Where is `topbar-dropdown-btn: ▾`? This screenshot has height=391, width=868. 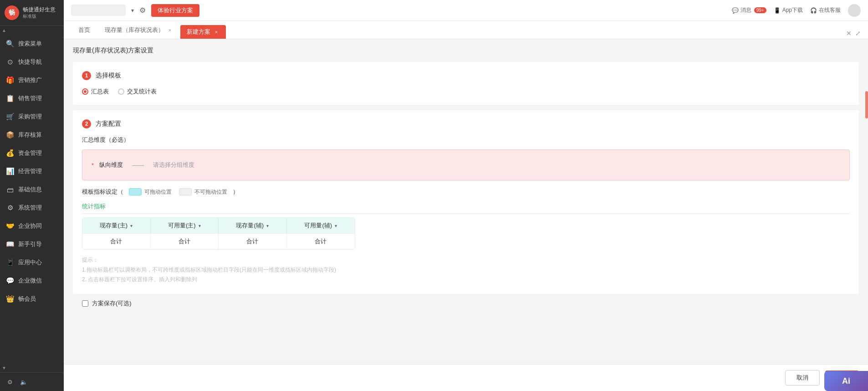
topbar-dropdown-btn: ▾ is located at coordinates (133, 10).